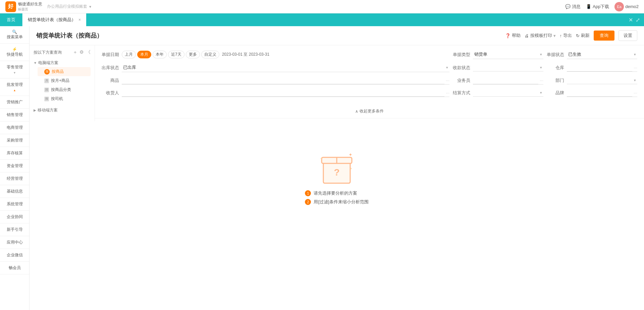  I want to click on filter-field-date: 单据日期 上月 本月 本年 近7天 更多 自定义, so click(276, 54).